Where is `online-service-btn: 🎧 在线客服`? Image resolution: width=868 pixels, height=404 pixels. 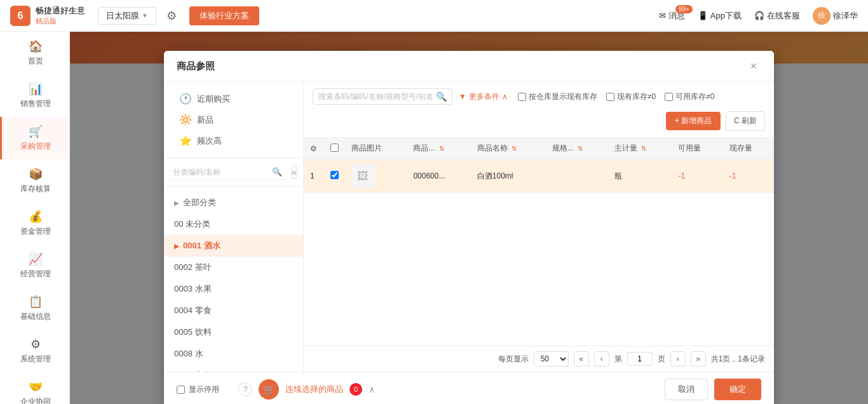
online-service-btn: 🎧 在线客服 is located at coordinates (777, 16).